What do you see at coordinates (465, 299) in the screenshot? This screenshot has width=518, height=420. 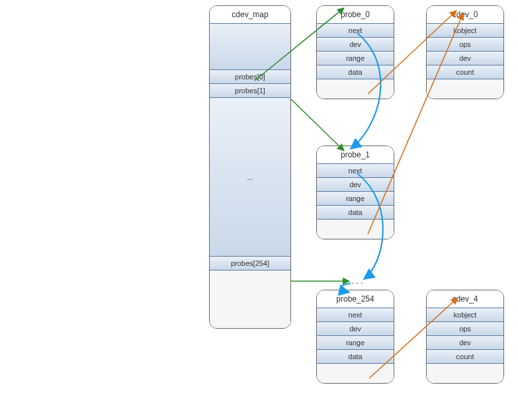 I see `struct-title: cdev_4` at bounding box center [465, 299].